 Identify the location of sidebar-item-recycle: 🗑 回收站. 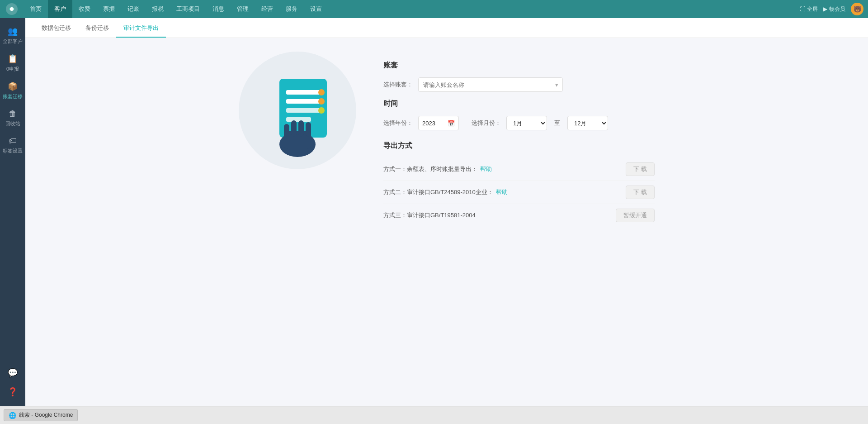
(13, 118).